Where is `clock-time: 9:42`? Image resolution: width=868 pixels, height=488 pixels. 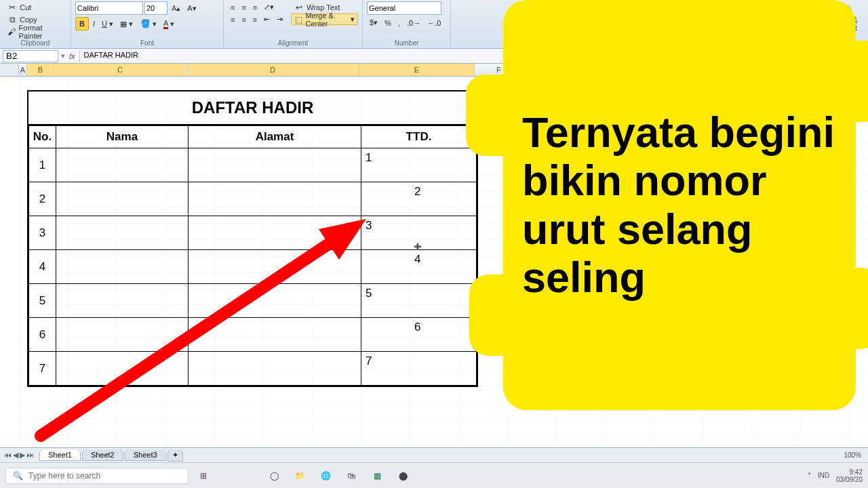
clock-time: 9:42 is located at coordinates (849, 472).